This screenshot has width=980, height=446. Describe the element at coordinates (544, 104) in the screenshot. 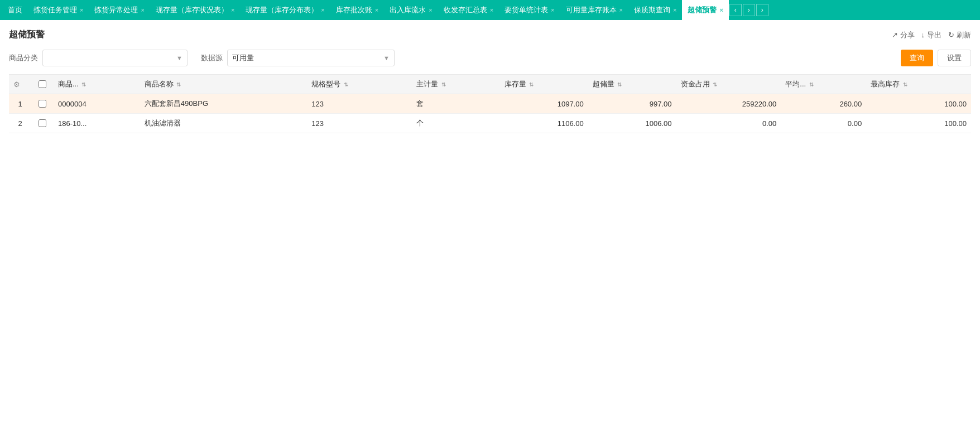

I see `cell-stock-qty: 1097.00` at that location.